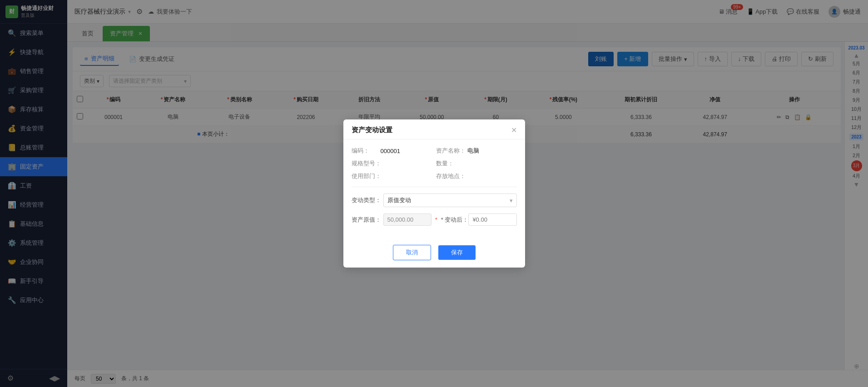  I want to click on change-type-selector: 原值变动 ▾, so click(450, 200).